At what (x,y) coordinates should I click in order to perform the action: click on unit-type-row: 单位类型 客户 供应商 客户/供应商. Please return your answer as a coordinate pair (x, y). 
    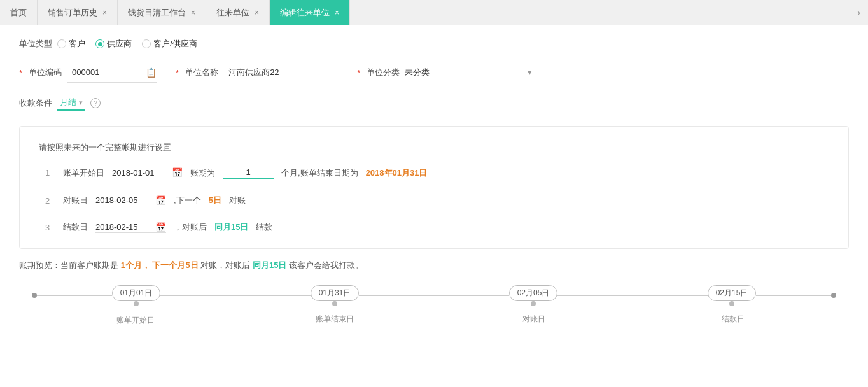
    Looking at the image, I should click on (434, 44).